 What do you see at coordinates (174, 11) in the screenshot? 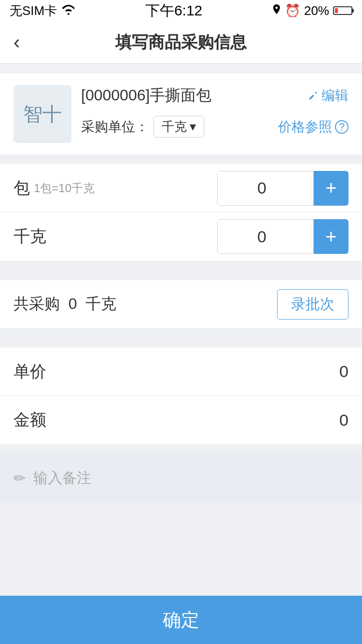
I see `status-time: 下午6:12` at bounding box center [174, 11].